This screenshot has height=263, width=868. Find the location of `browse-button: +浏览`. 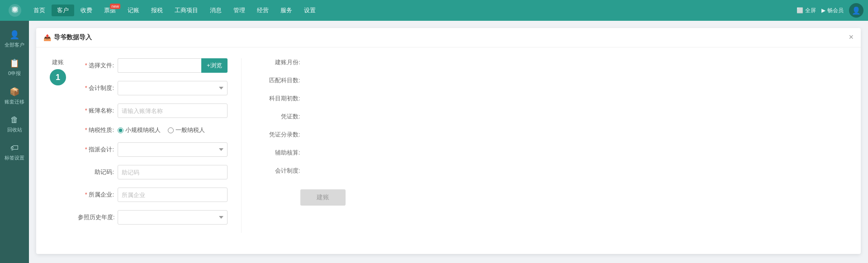

browse-button: +浏览 is located at coordinates (214, 66).